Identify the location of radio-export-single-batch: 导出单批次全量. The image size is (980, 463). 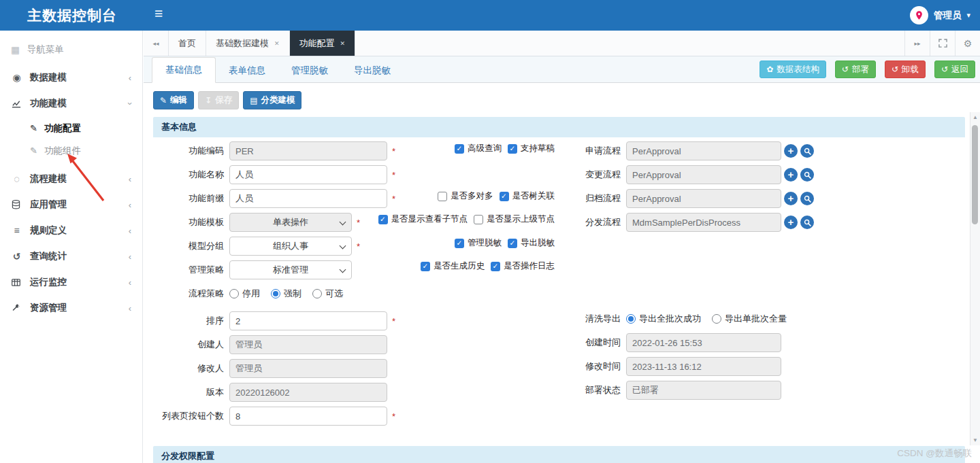
(749, 319).